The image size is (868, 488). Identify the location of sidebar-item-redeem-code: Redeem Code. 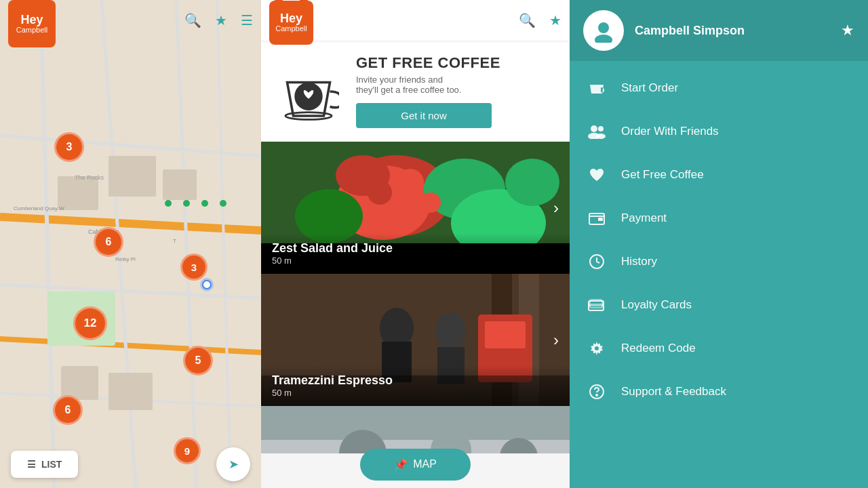
(719, 348).